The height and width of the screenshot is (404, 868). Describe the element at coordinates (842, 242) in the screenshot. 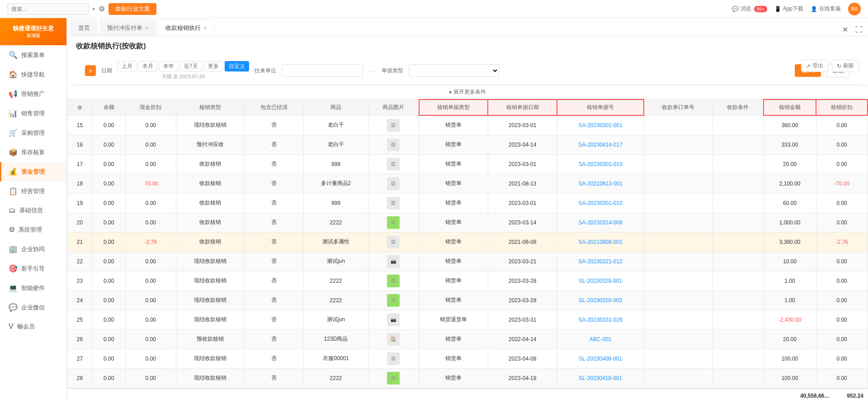

I see `verify-discount-cell: -2.76` at that location.